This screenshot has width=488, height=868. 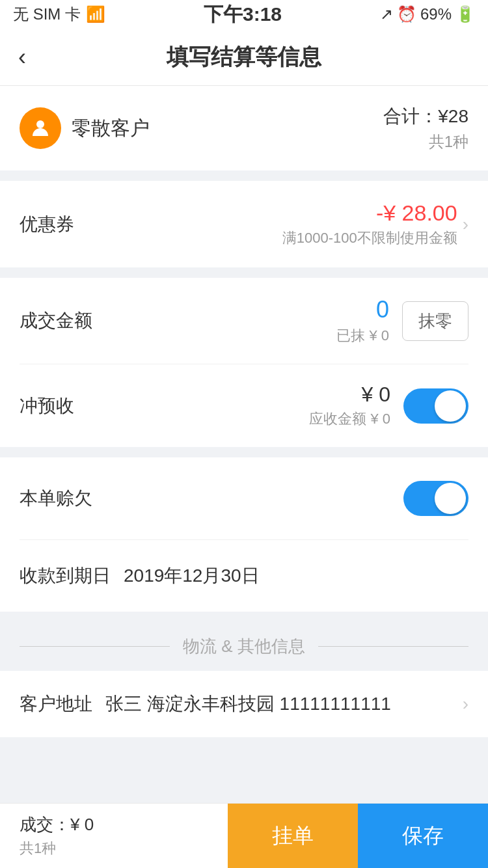 I want to click on coupon-desc: 满1000-100不限制使用金额, so click(x=370, y=238).